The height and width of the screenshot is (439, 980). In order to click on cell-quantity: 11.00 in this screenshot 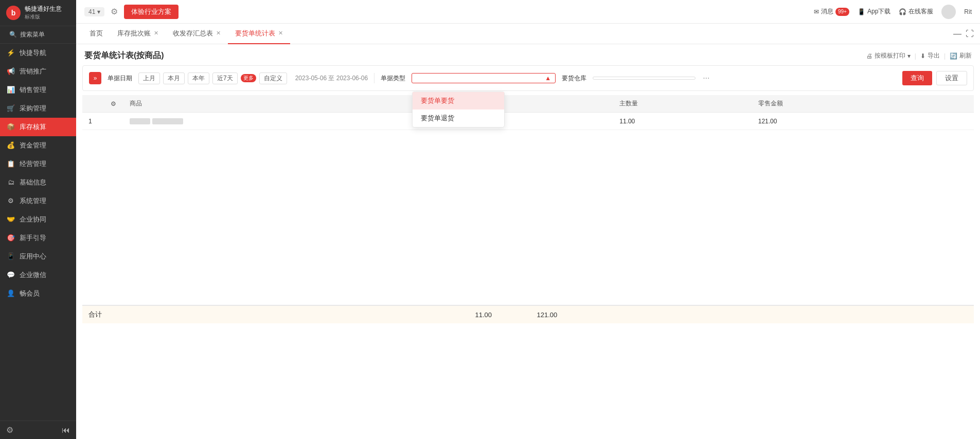, I will do `click(683, 121)`.